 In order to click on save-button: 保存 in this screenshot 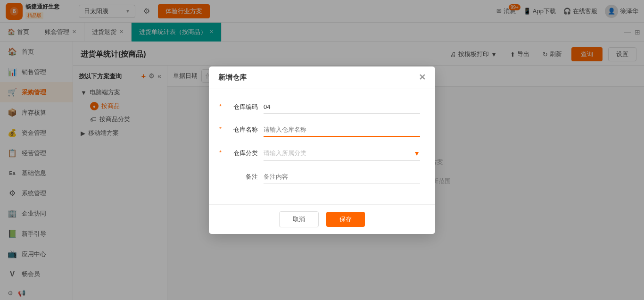, I will do `click(346, 219)`.